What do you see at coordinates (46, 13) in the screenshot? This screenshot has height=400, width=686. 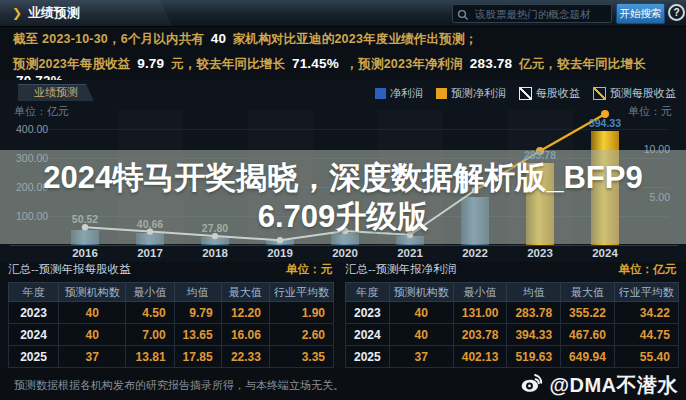 I see `page-title: ❯业绩预测` at bounding box center [46, 13].